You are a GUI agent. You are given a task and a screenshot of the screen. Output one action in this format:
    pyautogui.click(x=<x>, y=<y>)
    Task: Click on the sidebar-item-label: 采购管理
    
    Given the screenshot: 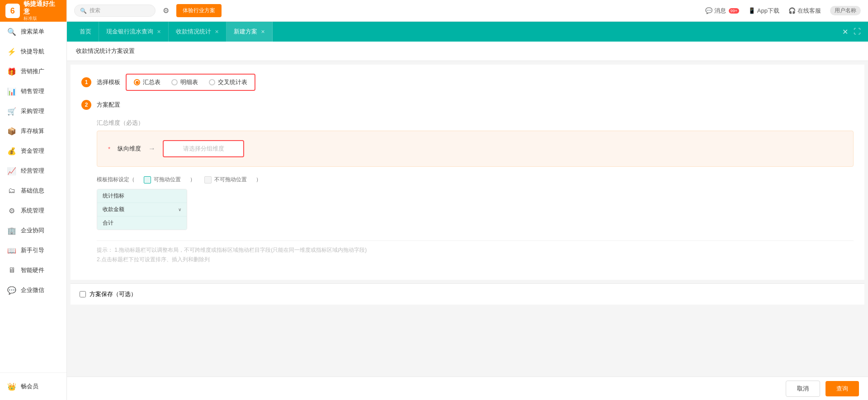 What is the action you would take?
    pyautogui.click(x=33, y=111)
    